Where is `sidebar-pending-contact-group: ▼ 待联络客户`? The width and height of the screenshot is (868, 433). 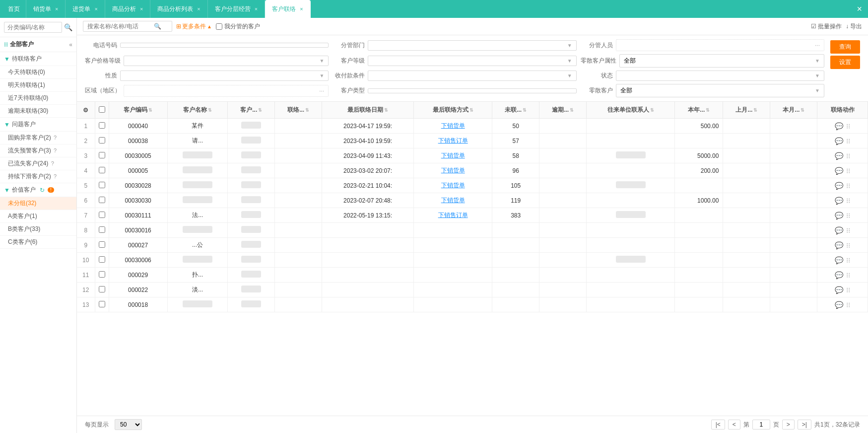
sidebar-pending-contact-group: ▼ 待联络客户 is located at coordinates (38, 59).